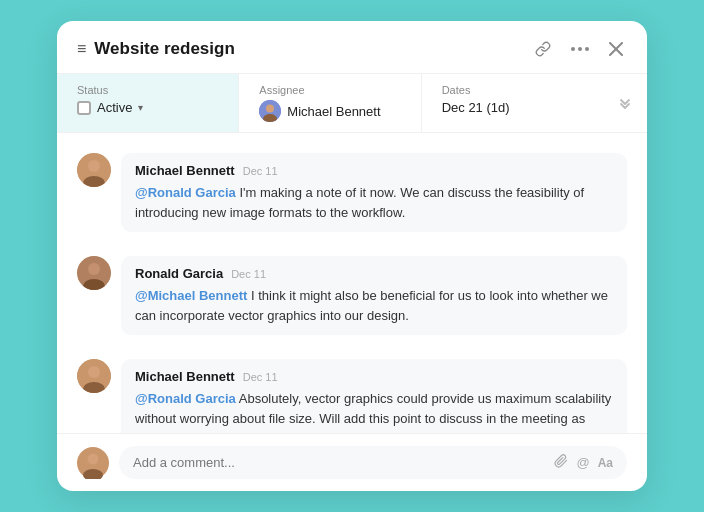 The image size is (704, 512). I want to click on close-button, so click(616, 49).